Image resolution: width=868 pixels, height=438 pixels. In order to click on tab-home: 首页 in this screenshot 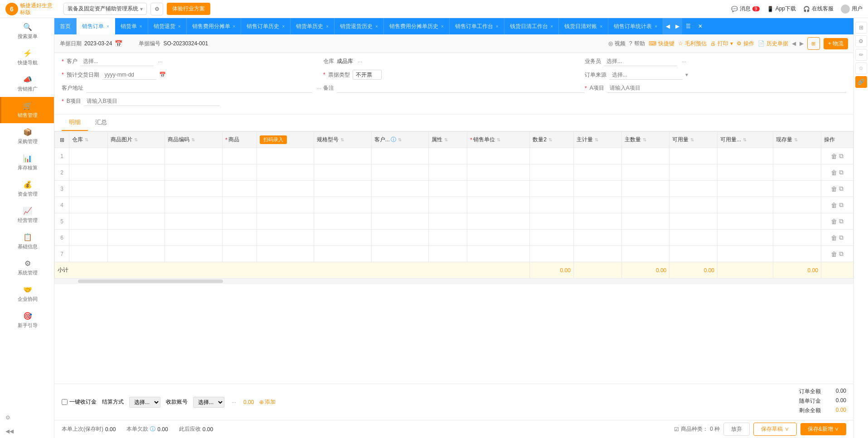, I will do `click(65, 26)`.